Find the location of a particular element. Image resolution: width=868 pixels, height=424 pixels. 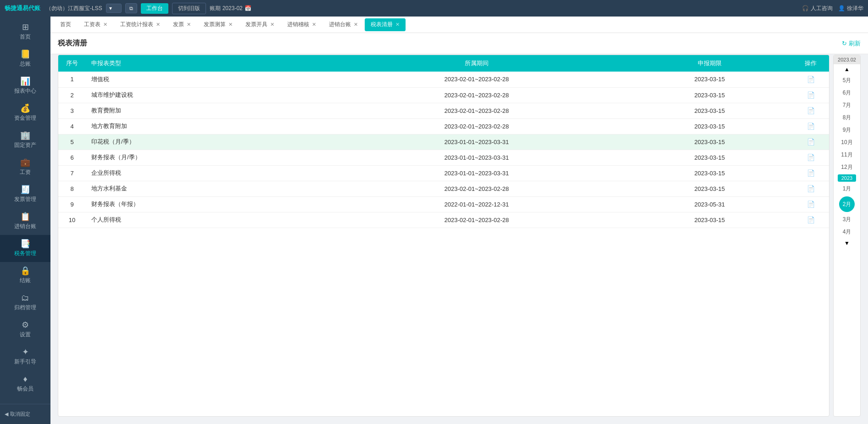

tab-invoice: 发票 ✕ is located at coordinates (182, 25).